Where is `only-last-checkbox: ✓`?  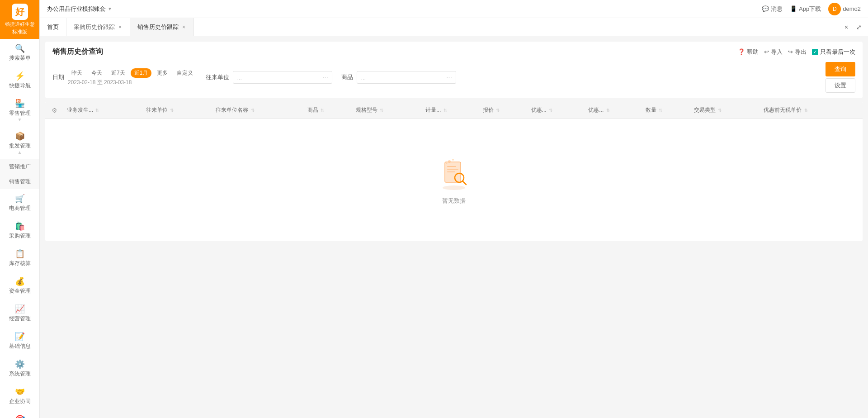
only-last-checkbox: ✓ is located at coordinates (815, 52).